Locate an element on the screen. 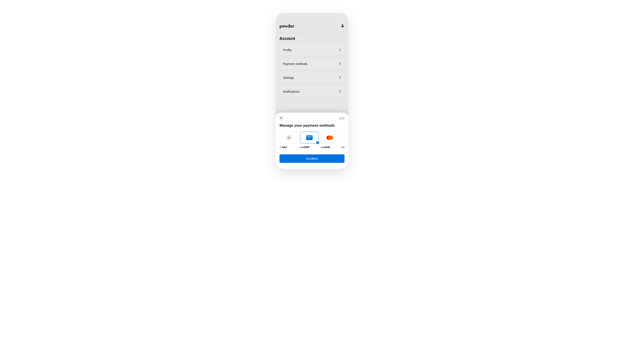  menu-item-label: Settings is located at coordinates (288, 78).